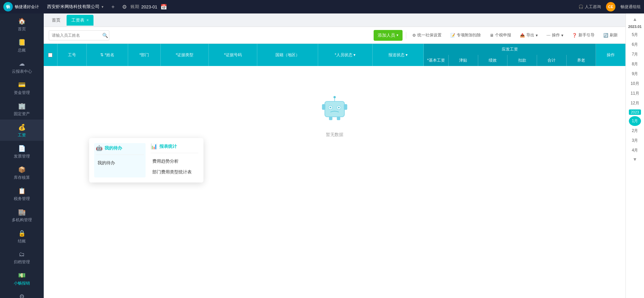 This screenshot has height=298, width=644. I want to click on divider, so click(406, 35).